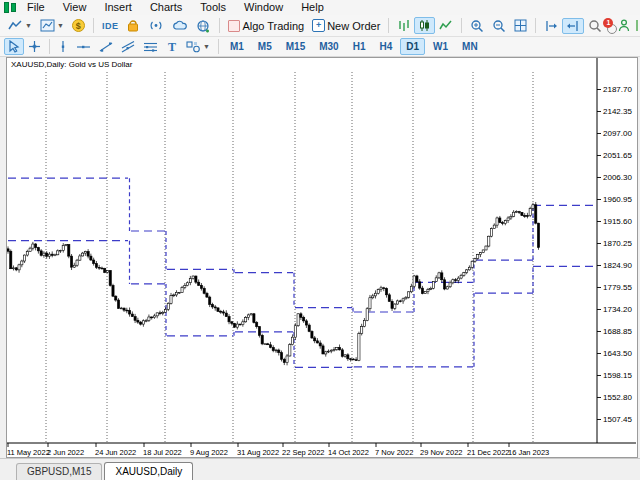 This screenshot has height=480, width=640. I want to click on line-chart-icon, so click(446, 26).